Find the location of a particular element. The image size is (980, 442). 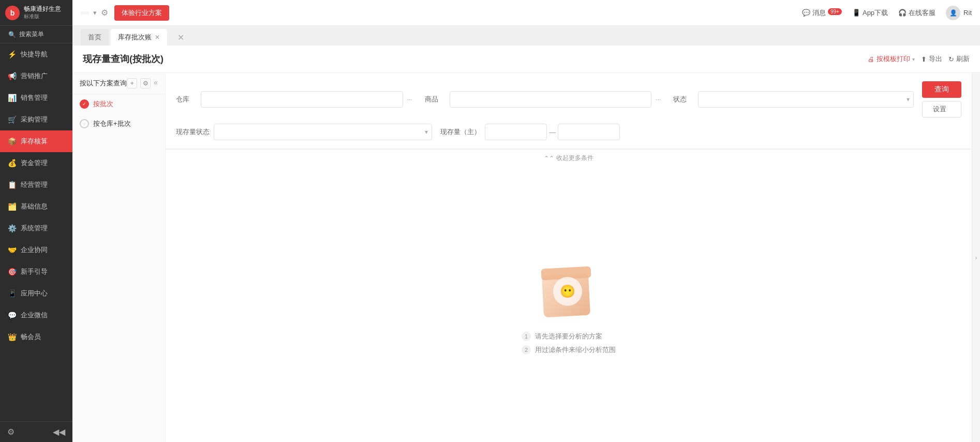

sidebar-item-system: ⚙️ 系统管理 is located at coordinates (36, 228).